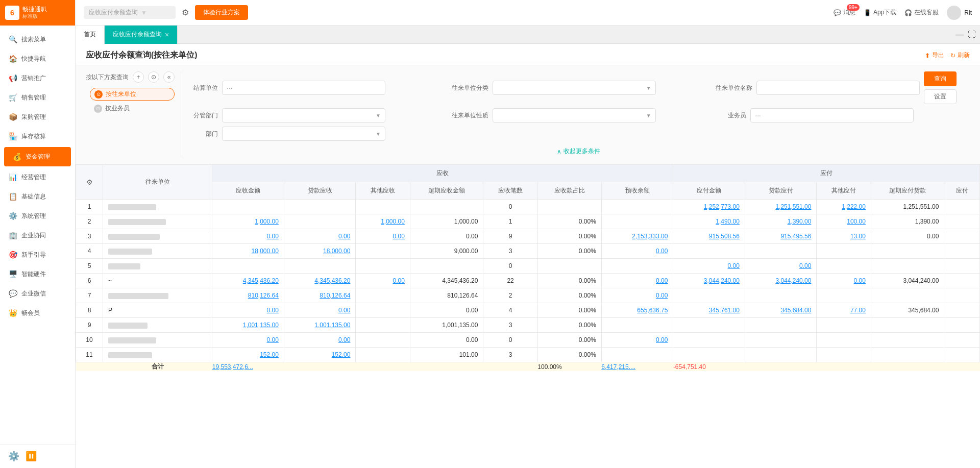 This screenshot has height=468, width=980. I want to click on data-cell: 18,000.00, so click(248, 251).